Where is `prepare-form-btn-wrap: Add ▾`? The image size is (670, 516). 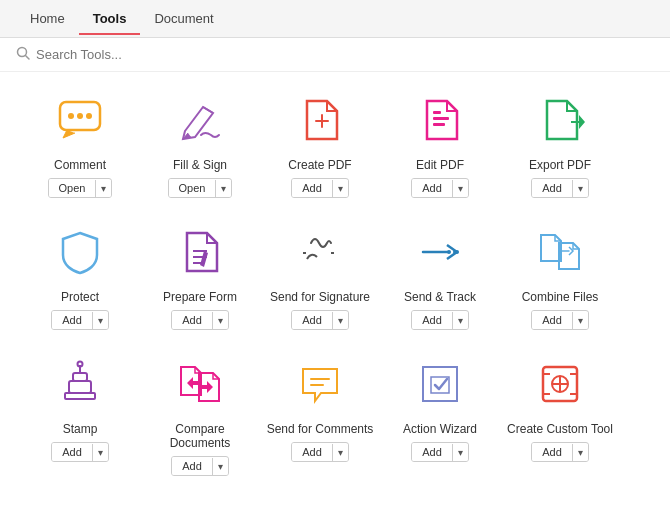
prepare-form-btn-wrap: Add ▾ is located at coordinates (200, 320).